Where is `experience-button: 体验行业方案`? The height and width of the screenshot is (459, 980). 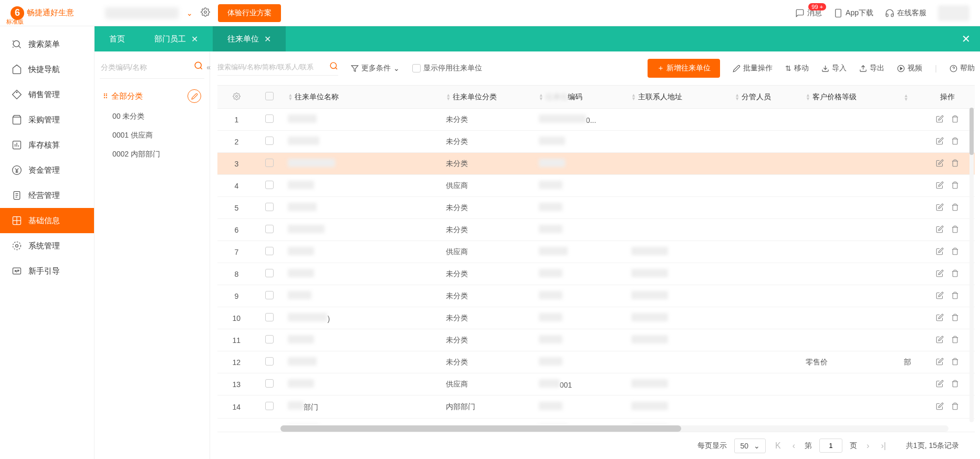 experience-button: 体验行业方案 is located at coordinates (249, 13).